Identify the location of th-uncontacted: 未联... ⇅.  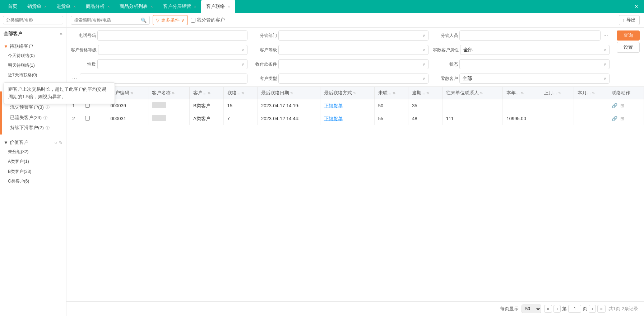
(391, 93).